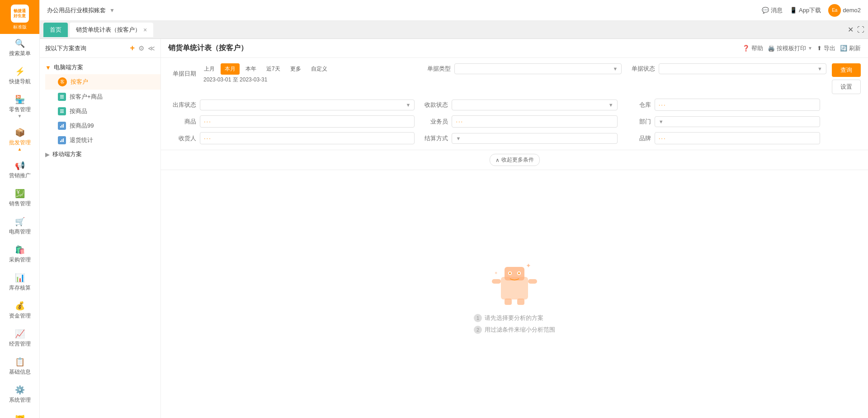  I want to click on left-panel-title: 按以下方案查询, so click(86, 48).